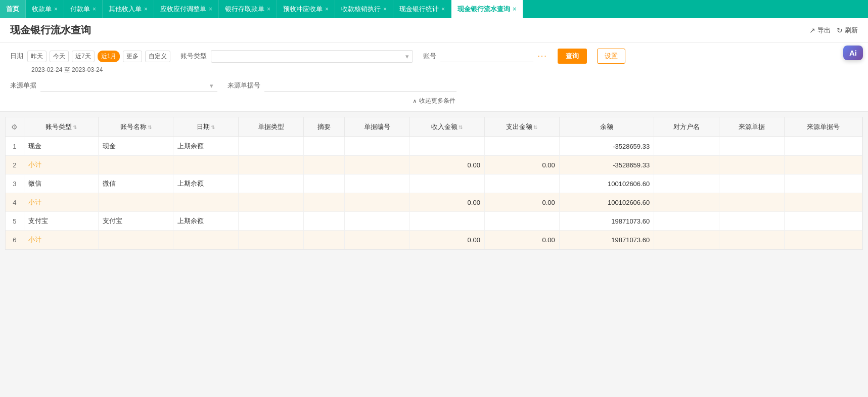  Describe the element at coordinates (434, 30) in the screenshot. I see `page-header: 现金银行流水查询 ↗ 导出 ↻ 刷新` at that location.